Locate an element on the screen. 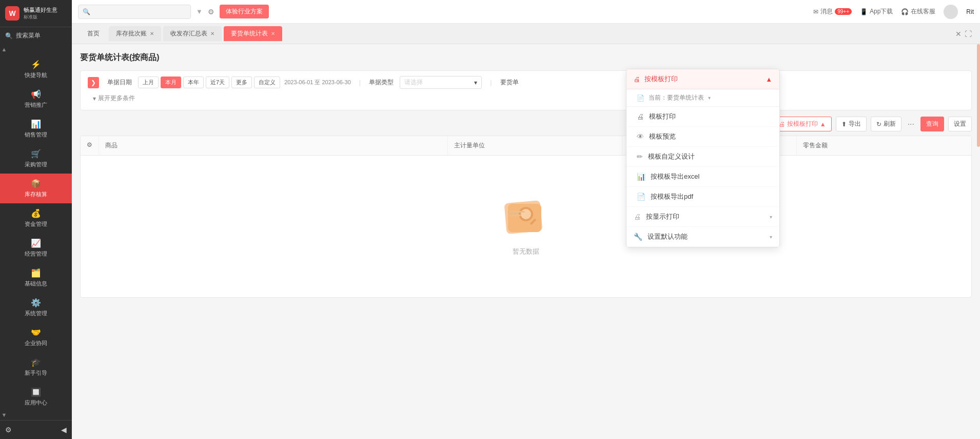 The height and width of the screenshot is (439, 980). sidebar-item-guide: 🎓 新手引导 is located at coordinates (36, 367).